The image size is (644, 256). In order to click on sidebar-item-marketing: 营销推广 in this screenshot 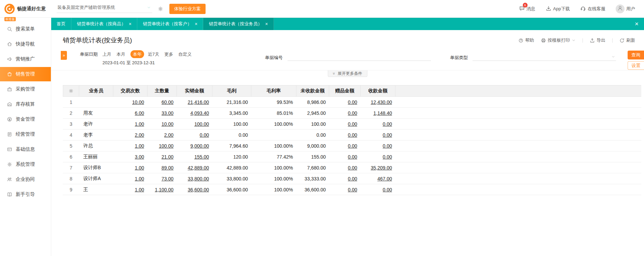, I will do `click(25, 59)`.